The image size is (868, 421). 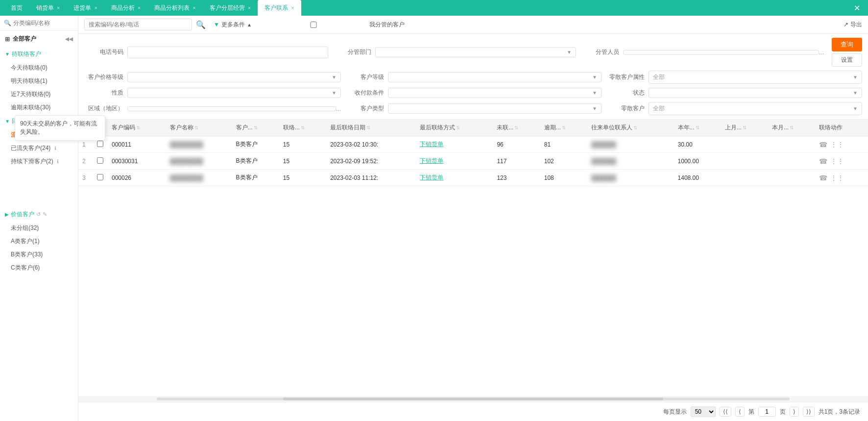 What do you see at coordinates (703, 412) in the screenshot?
I see `per-page-select: 50 100` at bounding box center [703, 412].